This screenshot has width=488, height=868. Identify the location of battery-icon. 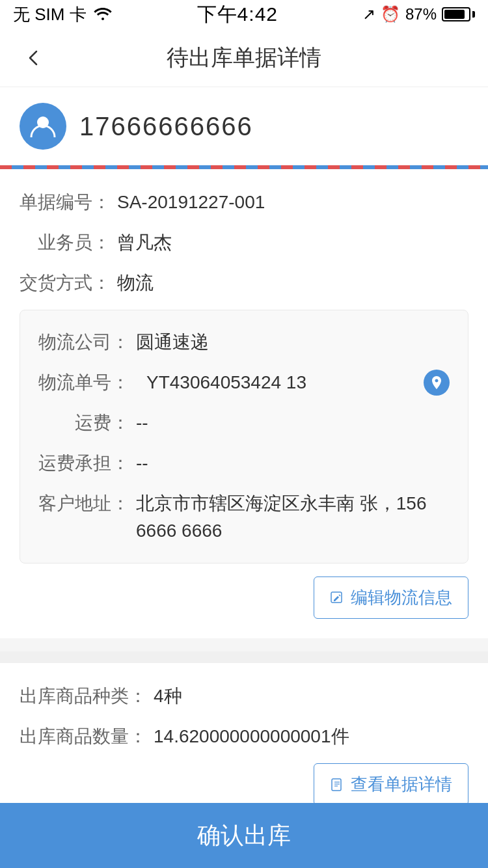
(458, 14).